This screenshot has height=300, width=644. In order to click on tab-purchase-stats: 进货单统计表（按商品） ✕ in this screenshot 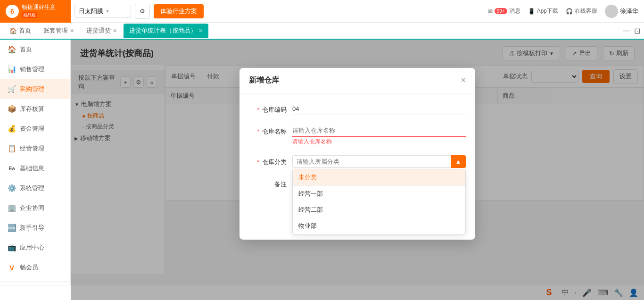, I will do `click(166, 31)`.